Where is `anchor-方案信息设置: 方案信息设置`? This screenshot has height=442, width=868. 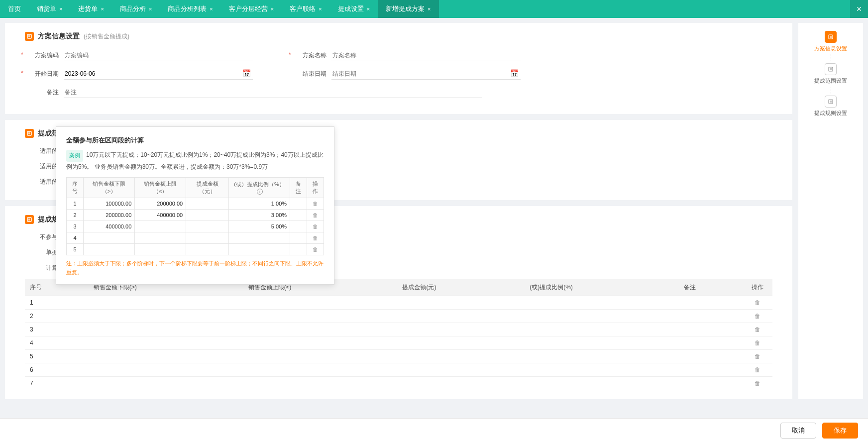 anchor-方案信息设置: 方案信息设置 is located at coordinates (831, 42).